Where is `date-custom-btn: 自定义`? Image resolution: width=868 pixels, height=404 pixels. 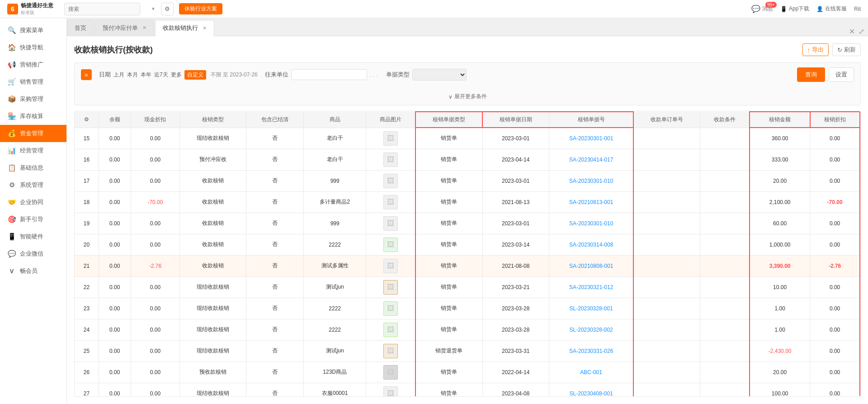 date-custom-btn: 自定义 is located at coordinates (195, 75).